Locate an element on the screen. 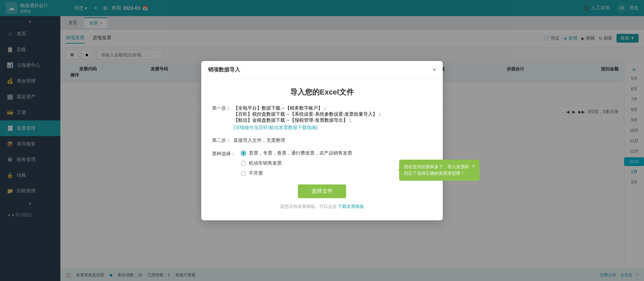 The width and height of the screenshot is (644, 281). radio-normal-label: 普票，专票，卷票，通行费发票，农产品销售发票 is located at coordinates (301, 153).